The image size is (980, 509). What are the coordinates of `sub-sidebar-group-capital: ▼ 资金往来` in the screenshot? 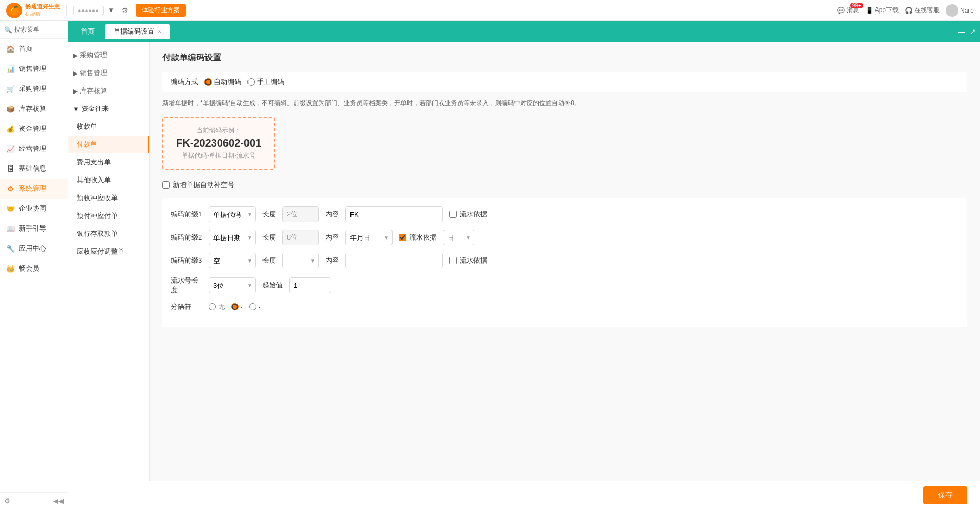 It's located at (109, 109).